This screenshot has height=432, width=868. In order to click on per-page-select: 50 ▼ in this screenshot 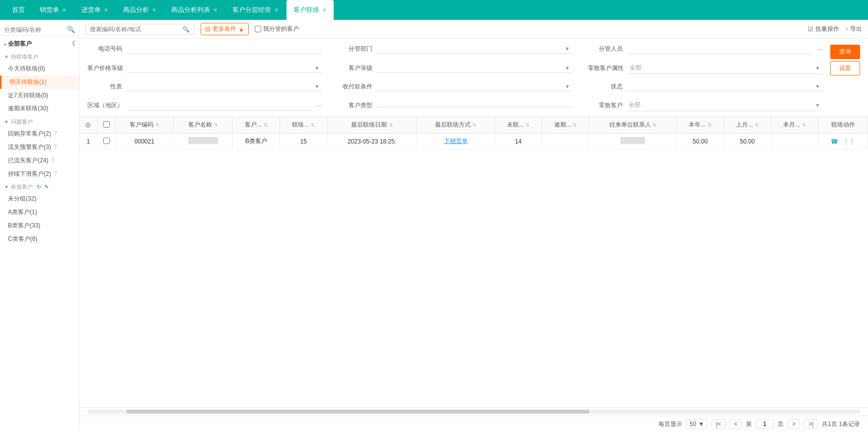, I will do `click(697, 424)`.